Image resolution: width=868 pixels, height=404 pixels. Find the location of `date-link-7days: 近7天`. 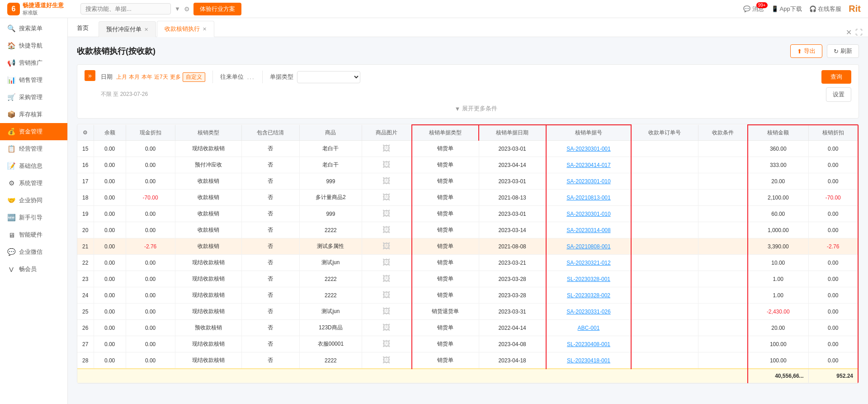

date-link-7days: 近7天 is located at coordinates (161, 77).